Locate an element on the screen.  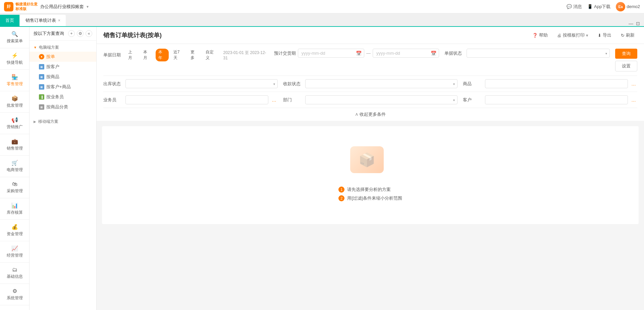
sidebar-item-operations: 📈 经营管理 is located at coordinates (15, 252).